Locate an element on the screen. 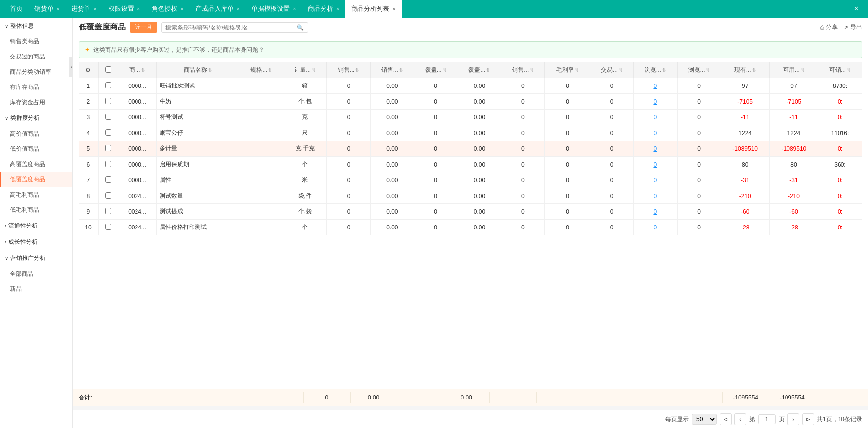 This screenshot has height=428, width=868. sidebar-item-new-goods: 新品 is located at coordinates (36, 289).